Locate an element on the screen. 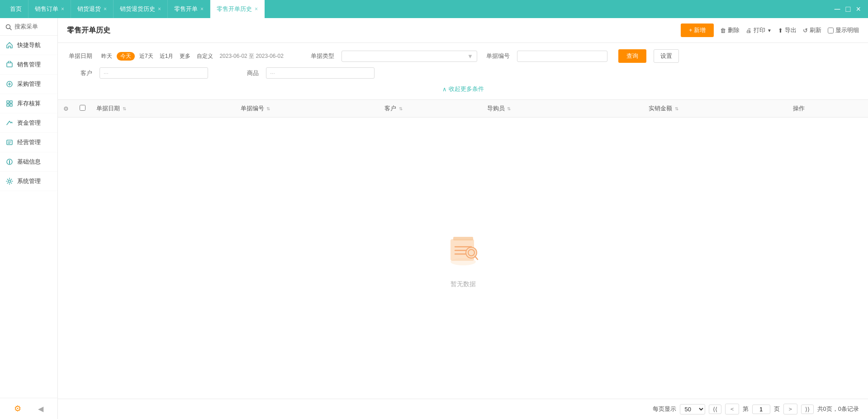 This screenshot has height=419, width=868. sidebar-item-quick-nav: 快捷导航 is located at coordinates (29, 45).